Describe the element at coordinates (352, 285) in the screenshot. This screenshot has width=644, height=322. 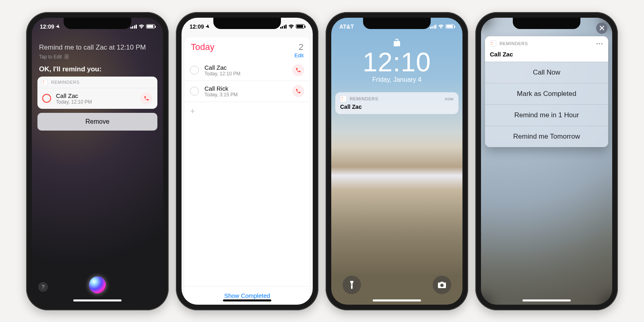
I see `flashlight-button` at that location.